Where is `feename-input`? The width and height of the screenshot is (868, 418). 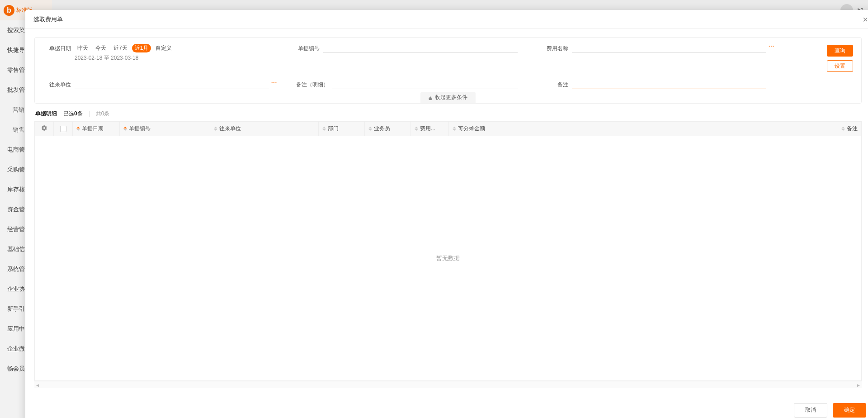 feename-input is located at coordinates (669, 48).